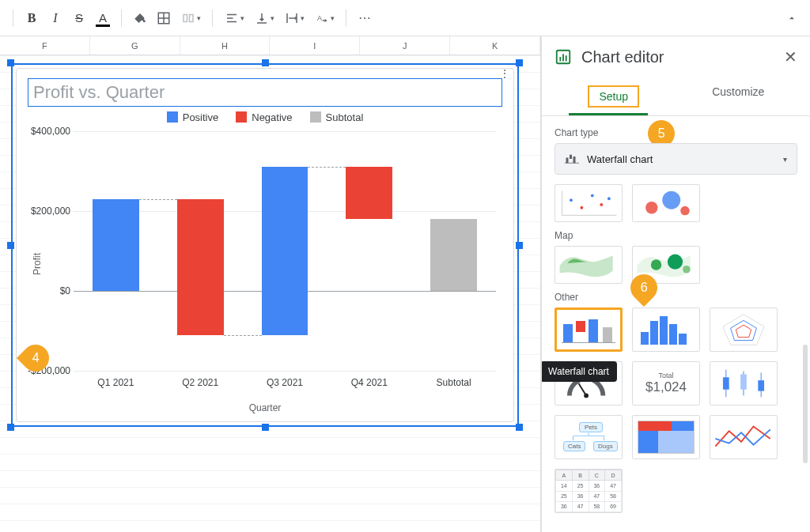 This screenshot has height=532, width=810. Describe the element at coordinates (676, 159) in the screenshot. I see `chart-type-dropdown: Waterfall chart ▾` at that location.